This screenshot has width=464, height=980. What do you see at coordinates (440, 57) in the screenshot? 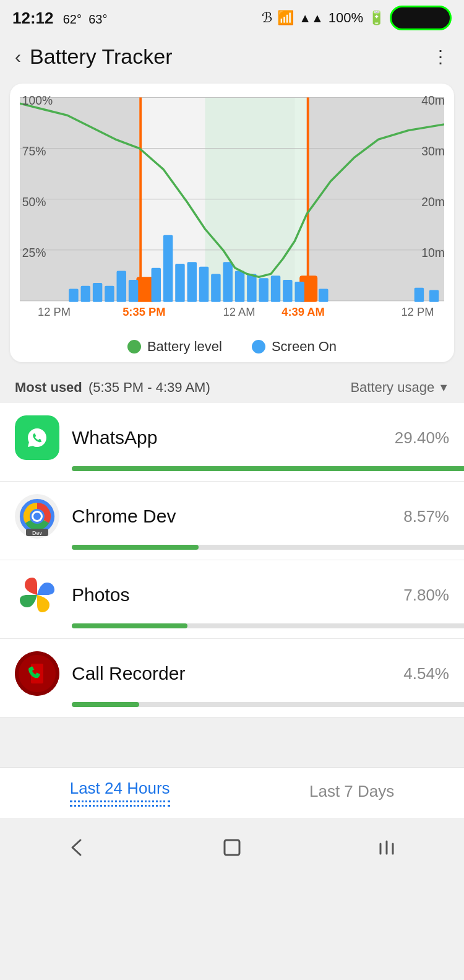
I see `more-options-button: ⋮` at bounding box center [440, 57].